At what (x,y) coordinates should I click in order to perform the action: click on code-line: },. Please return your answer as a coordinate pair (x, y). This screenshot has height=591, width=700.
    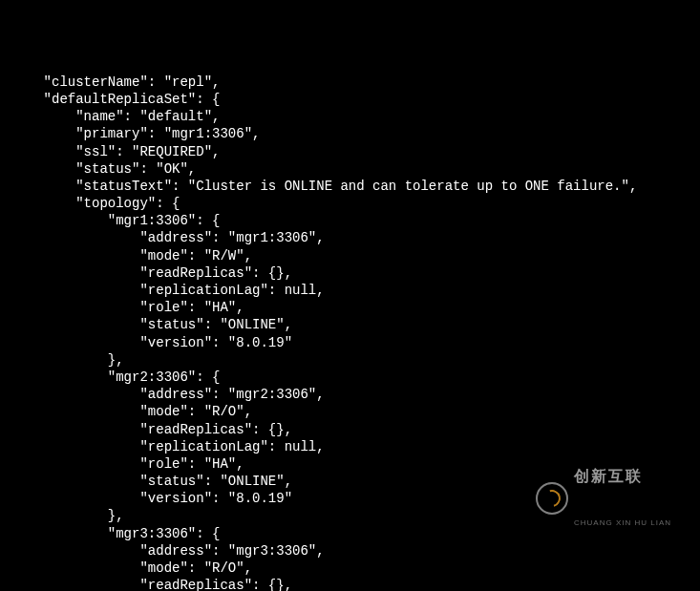
    Looking at the image, I should click on (350, 360).